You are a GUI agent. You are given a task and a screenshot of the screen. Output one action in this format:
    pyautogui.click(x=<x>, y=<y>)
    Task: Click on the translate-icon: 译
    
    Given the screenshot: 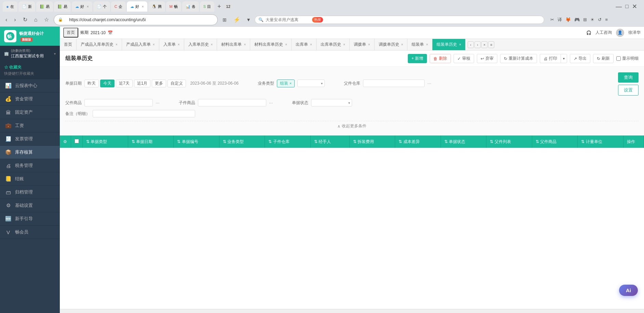 What is the action you would take?
    pyautogui.click(x=560, y=20)
    